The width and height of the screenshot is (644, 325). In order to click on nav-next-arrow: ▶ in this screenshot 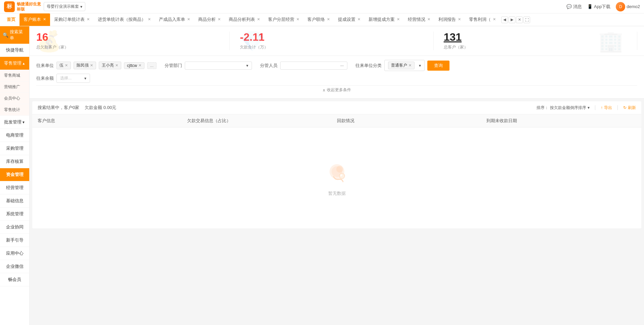, I will do `click(512, 20)`.